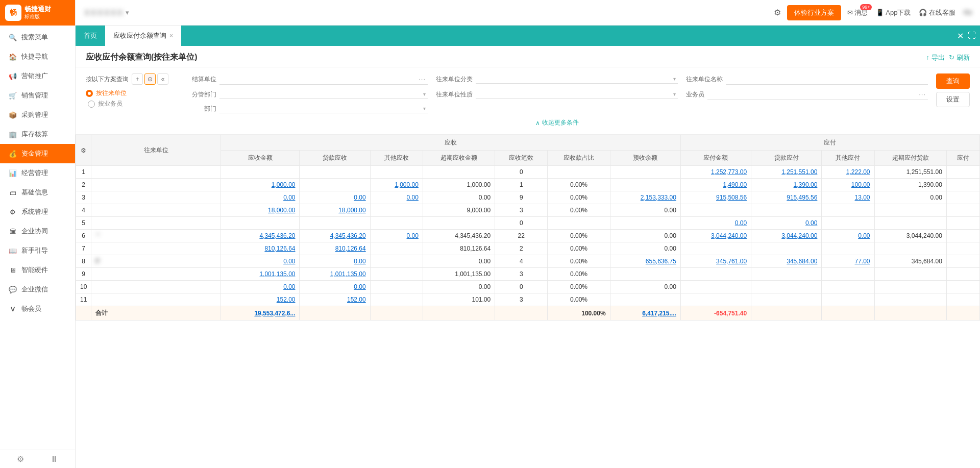 The width and height of the screenshot is (980, 468). I want to click on inventory-icon: 🏢, so click(13, 134).